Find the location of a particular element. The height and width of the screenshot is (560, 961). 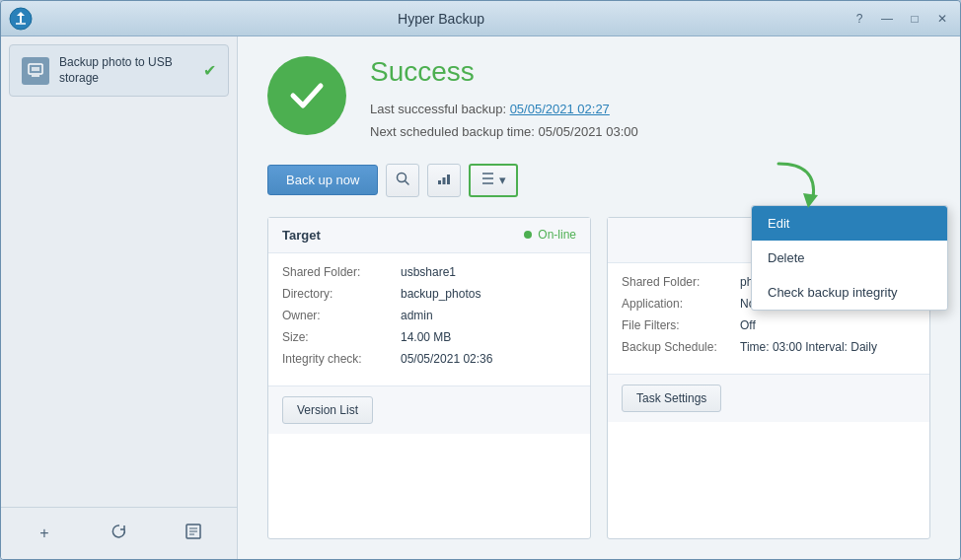

log-icon is located at coordinates (193, 533).